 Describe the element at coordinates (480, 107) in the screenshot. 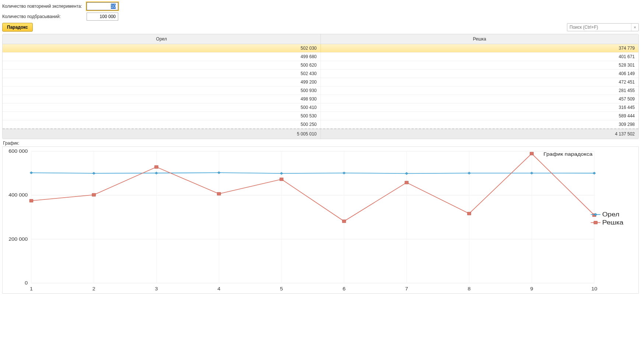

I see `cell-reshka: 316 445` at that location.